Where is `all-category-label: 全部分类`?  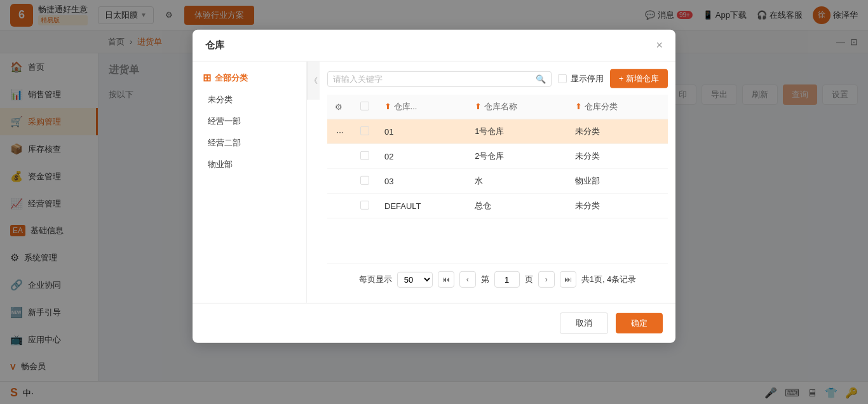
all-category-label: 全部分类 is located at coordinates (231, 77).